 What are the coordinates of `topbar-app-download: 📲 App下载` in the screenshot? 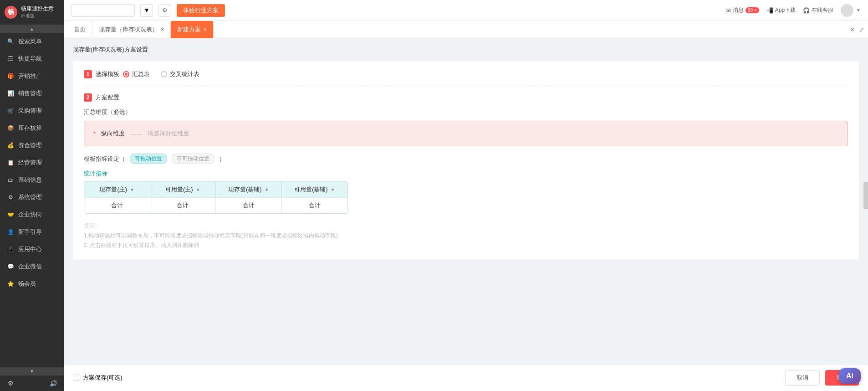 It's located at (781, 10).